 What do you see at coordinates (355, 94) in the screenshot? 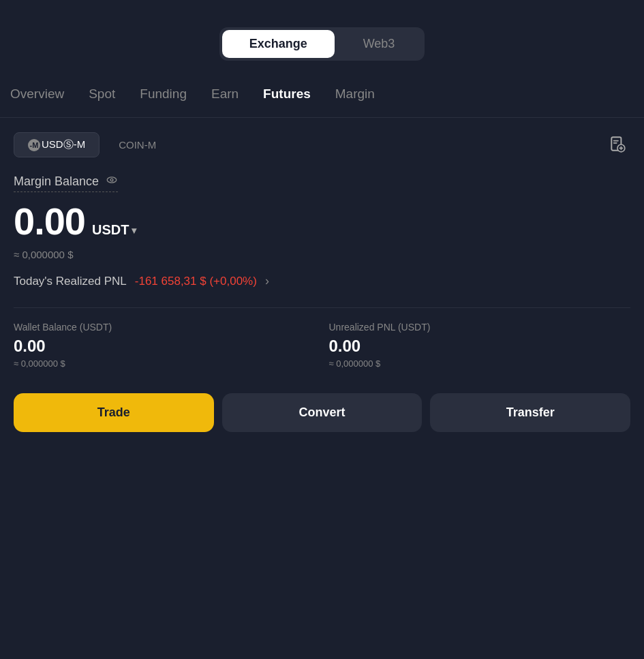
I see `nav-tab-margin: Margin` at bounding box center [355, 94].